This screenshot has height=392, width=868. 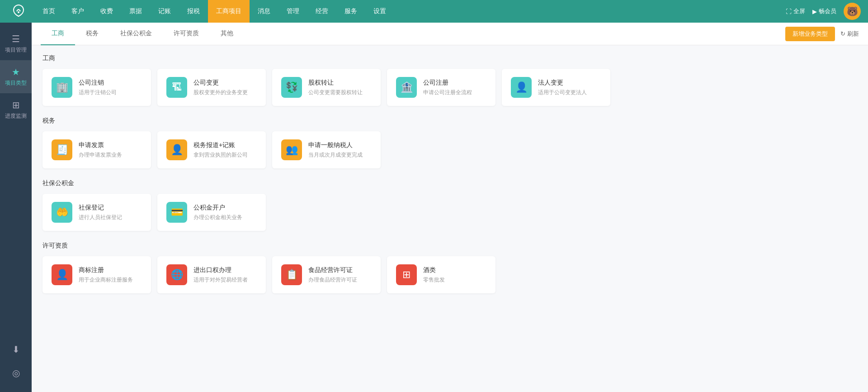 I want to click on tab-许可资质: 许可资质, so click(x=186, y=34).